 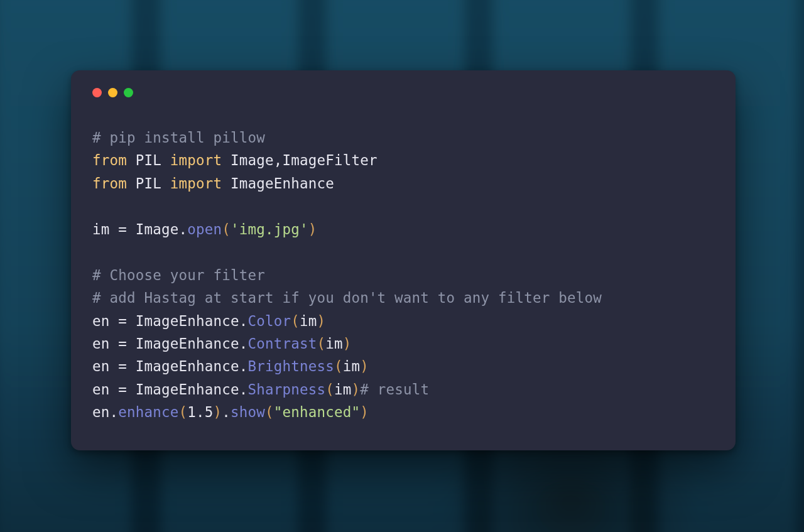 I want to click on minimize-icon, so click(x=113, y=93).